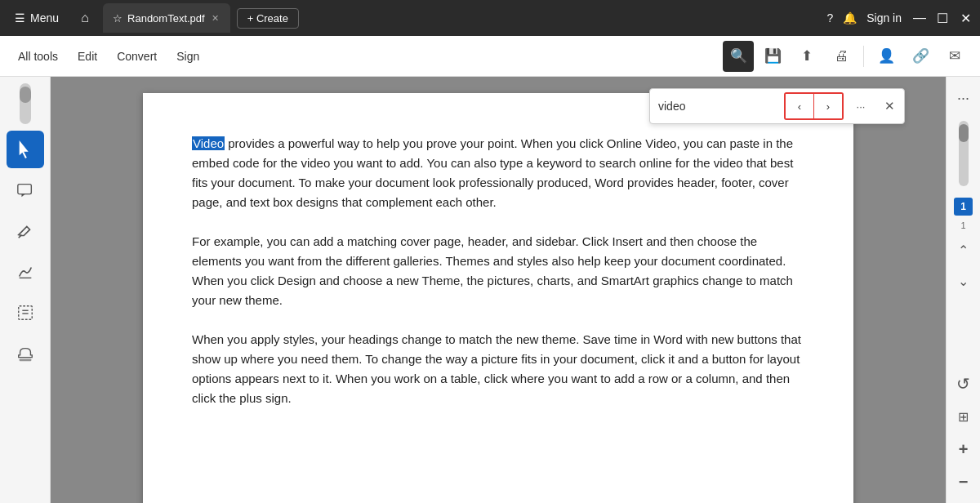  I want to click on fit-page-button: ⊞, so click(964, 416).